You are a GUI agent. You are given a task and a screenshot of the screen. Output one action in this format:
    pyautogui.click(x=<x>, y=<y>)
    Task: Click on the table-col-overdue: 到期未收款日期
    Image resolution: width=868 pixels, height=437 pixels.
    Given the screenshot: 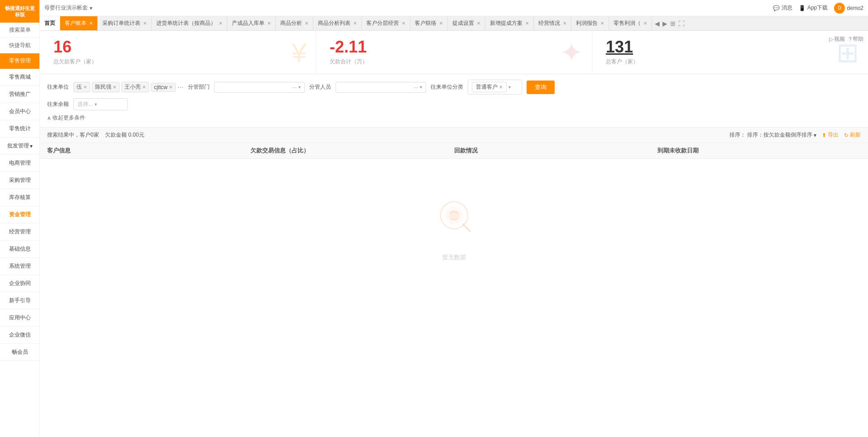 What is the action you would take?
    pyautogui.click(x=759, y=151)
    